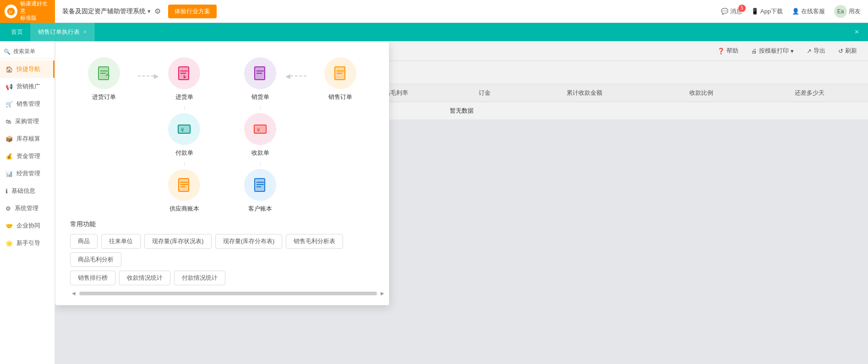 This screenshot has width=868, height=364. I want to click on sidebar-item-inventory: 📦 库存核算, so click(27, 139).